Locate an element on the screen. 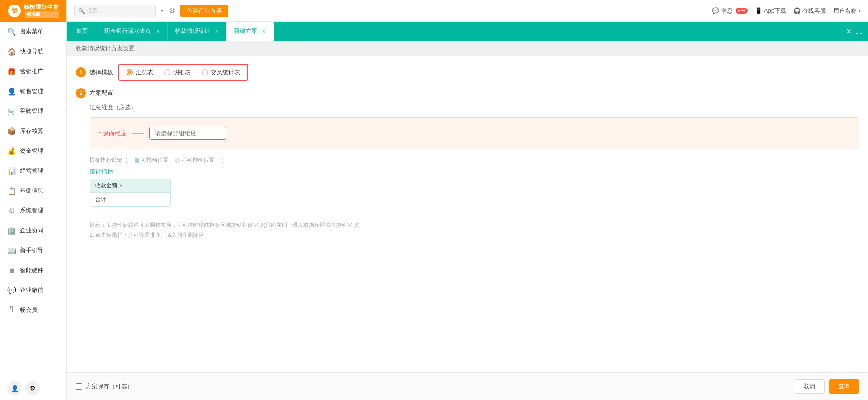 The width and height of the screenshot is (868, 400). draggable-label: 可拖动位置 is located at coordinates (155, 160).